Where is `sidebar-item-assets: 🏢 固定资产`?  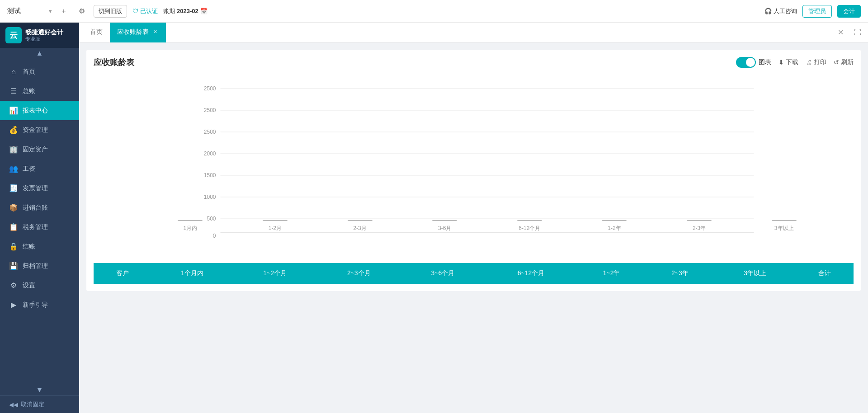
sidebar-item-assets: 🏢 固定资产 is located at coordinates (40, 149).